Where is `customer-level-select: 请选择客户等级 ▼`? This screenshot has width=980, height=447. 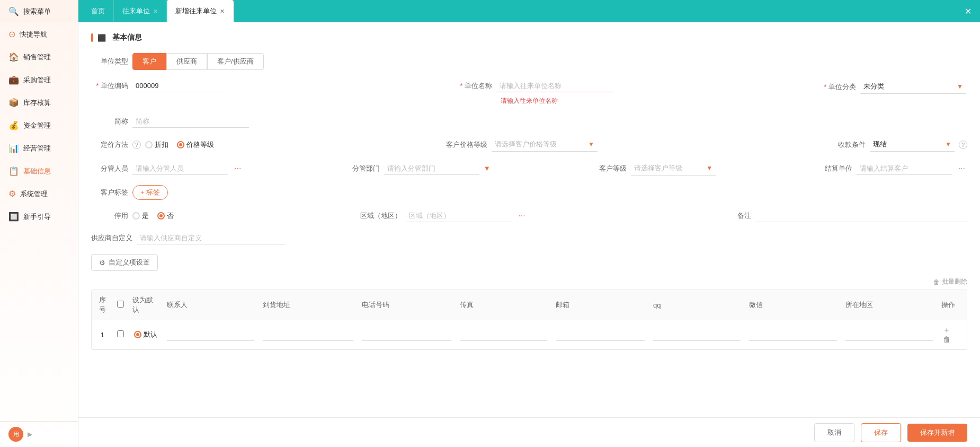
customer-level-select: 请选择客户等级 ▼ is located at coordinates (673, 169).